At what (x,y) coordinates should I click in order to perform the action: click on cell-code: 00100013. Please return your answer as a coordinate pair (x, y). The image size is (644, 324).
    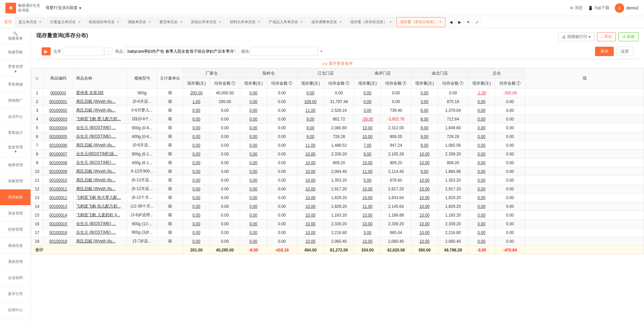
    Looking at the image, I should click on (58, 206).